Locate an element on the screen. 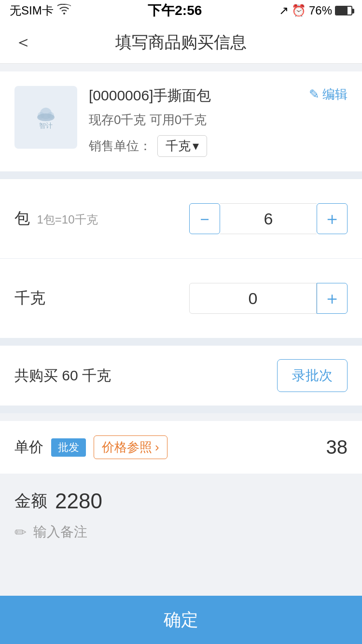 This screenshot has height=644, width=362. kg-row: 千克 ＋ is located at coordinates (181, 298).